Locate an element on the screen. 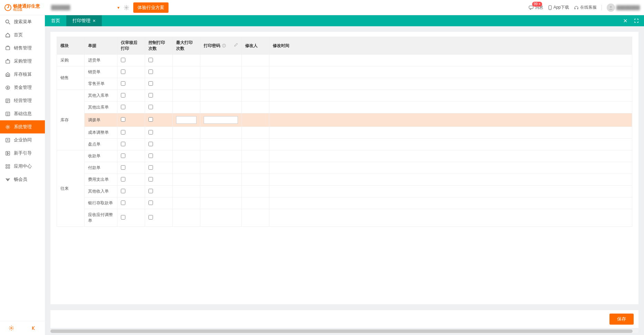 The width and height of the screenshot is (644, 335). cell-module: 库存 is located at coordinates (71, 120).